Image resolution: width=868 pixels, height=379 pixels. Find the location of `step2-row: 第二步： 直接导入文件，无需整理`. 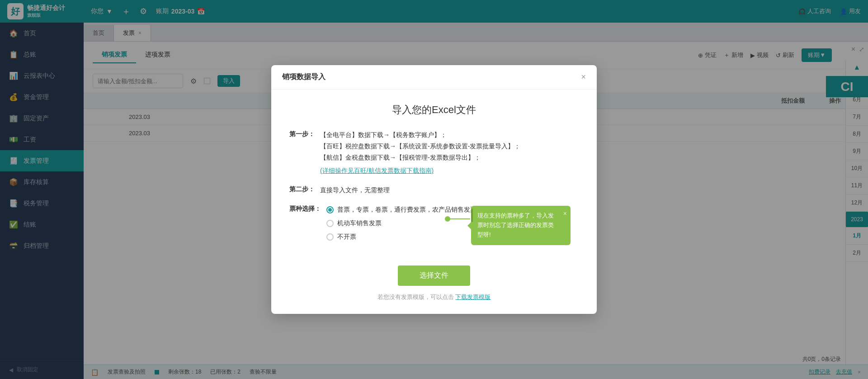

step2-row: 第二步： 直接导入文件，无需整理 is located at coordinates (434, 190).